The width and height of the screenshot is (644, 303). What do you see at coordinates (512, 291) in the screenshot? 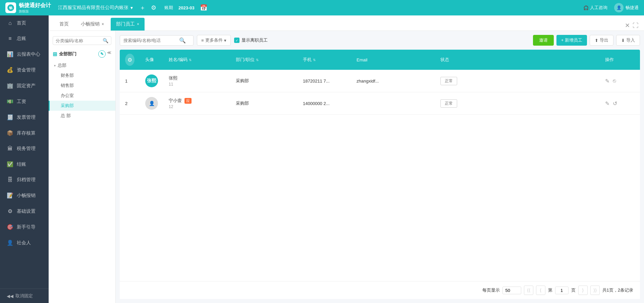
I see `per-page-select: 50 10 20 100` at bounding box center [512, 291].